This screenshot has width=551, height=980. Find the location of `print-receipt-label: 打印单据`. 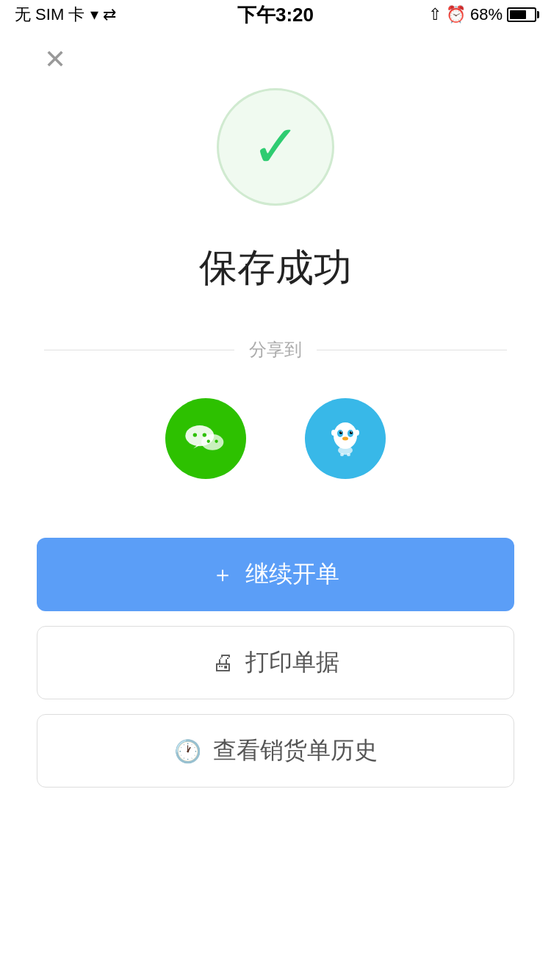

print-receipt-label: 打印单据 is located at coordinates (292, 663).